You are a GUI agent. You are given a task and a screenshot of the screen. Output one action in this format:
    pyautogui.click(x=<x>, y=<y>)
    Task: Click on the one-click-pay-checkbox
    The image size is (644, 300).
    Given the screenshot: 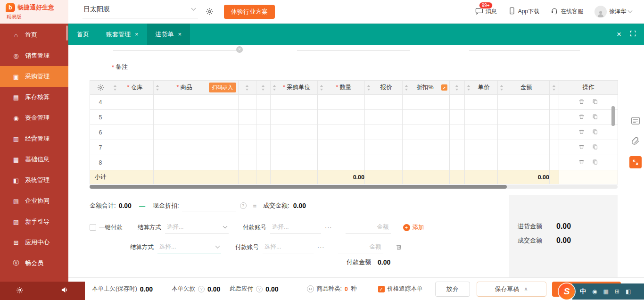 What is the action you would take?
    pyautogui.click(x=93, y=227)
    